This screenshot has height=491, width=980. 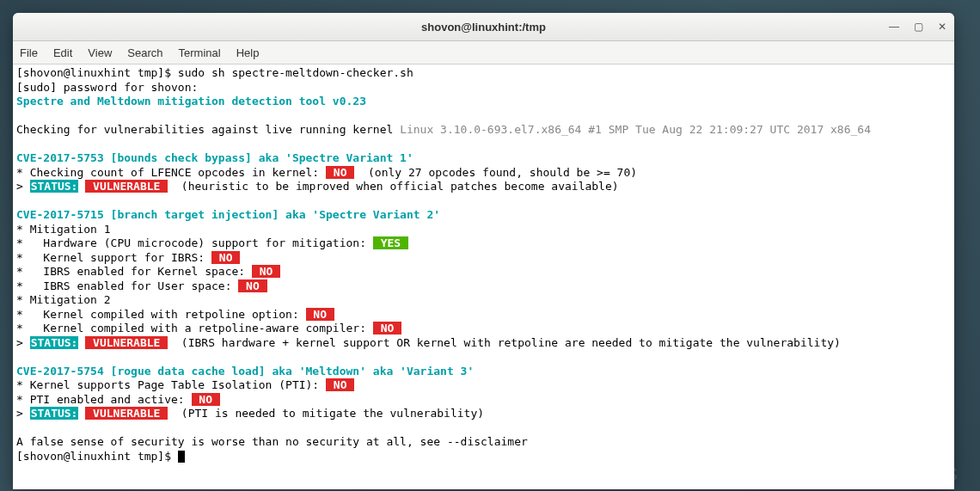 I want to click on cve-5754-heading: CVE-2017-5754 [rogue data cache load] ak…, so click(x=245, y=371).